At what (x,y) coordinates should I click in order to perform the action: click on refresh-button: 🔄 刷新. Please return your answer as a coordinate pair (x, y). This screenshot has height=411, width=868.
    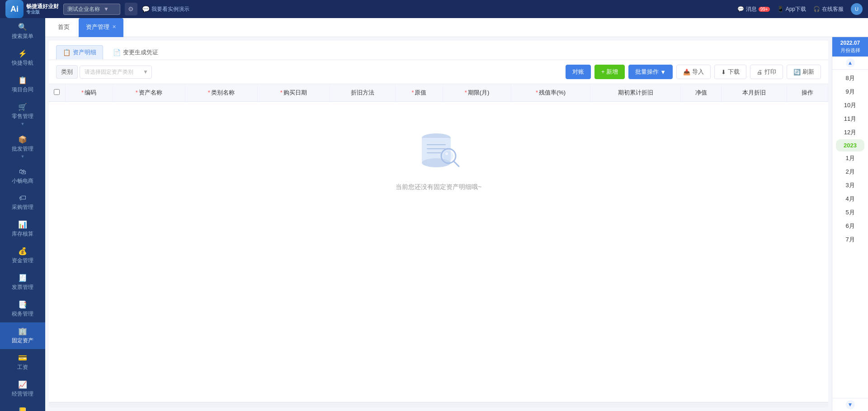
    Looking at the image, I should click on (804, 72).